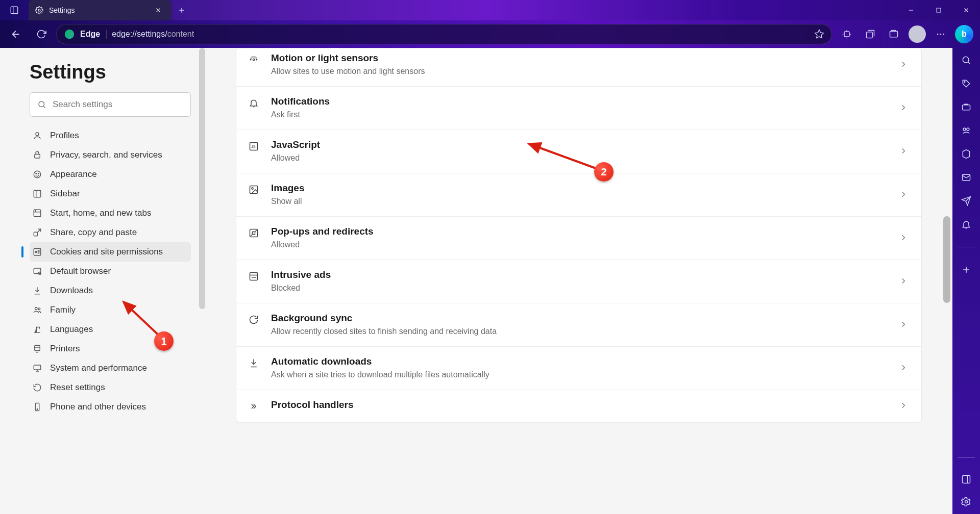 Image resolution: width=980 pixels, height=514 pixels. I want to click on annotation-badge-2: 2, so click(604, 172).